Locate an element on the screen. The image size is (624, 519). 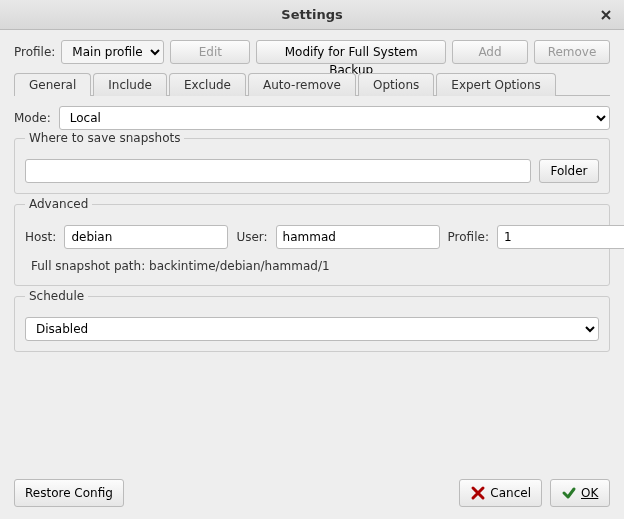
ok-icon is located at coordinates (569, 493).